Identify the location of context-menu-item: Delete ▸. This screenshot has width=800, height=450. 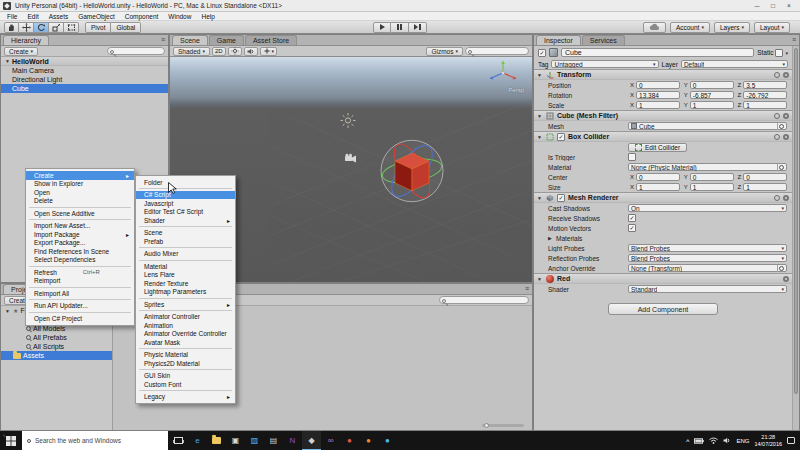
(80, 202).